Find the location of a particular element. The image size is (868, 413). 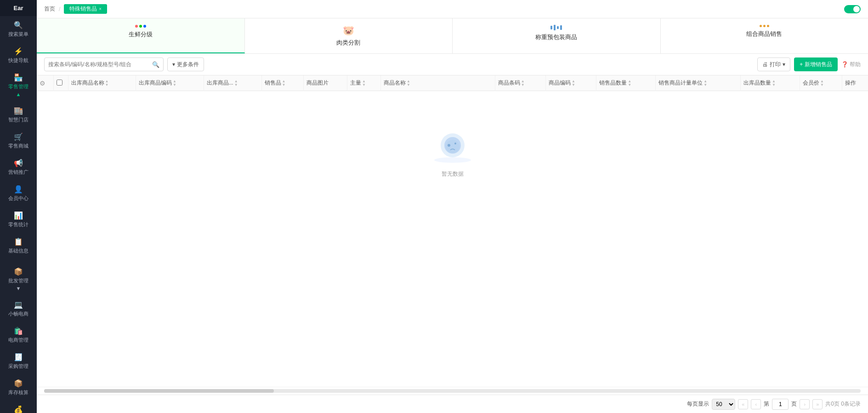

horizontal-scrollbar-track is located at coordinates (452, 391).